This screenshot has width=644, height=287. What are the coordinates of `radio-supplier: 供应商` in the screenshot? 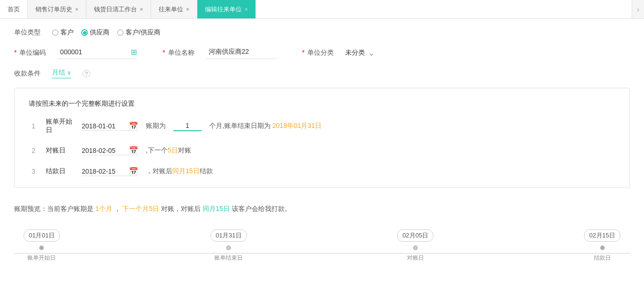 It's located at (95, 33).